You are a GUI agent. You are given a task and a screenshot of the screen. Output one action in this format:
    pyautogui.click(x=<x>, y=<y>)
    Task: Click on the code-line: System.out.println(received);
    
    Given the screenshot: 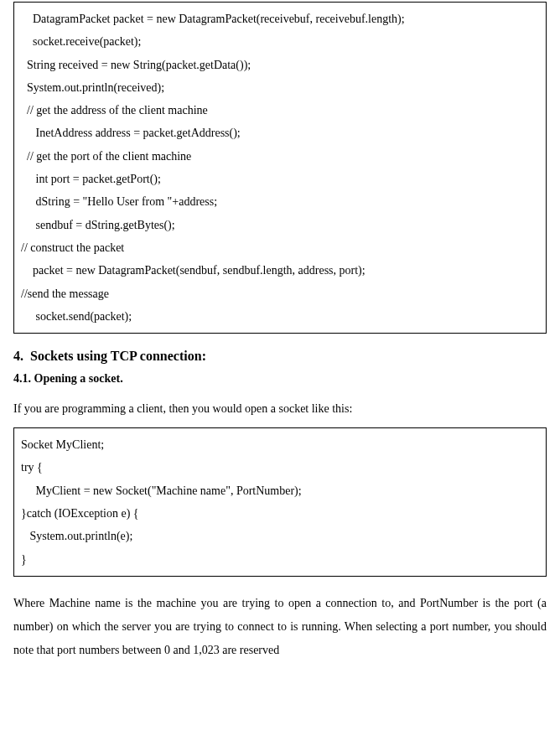 What is the action you would take?
    pyautogui.click(x=280, y=87)
    